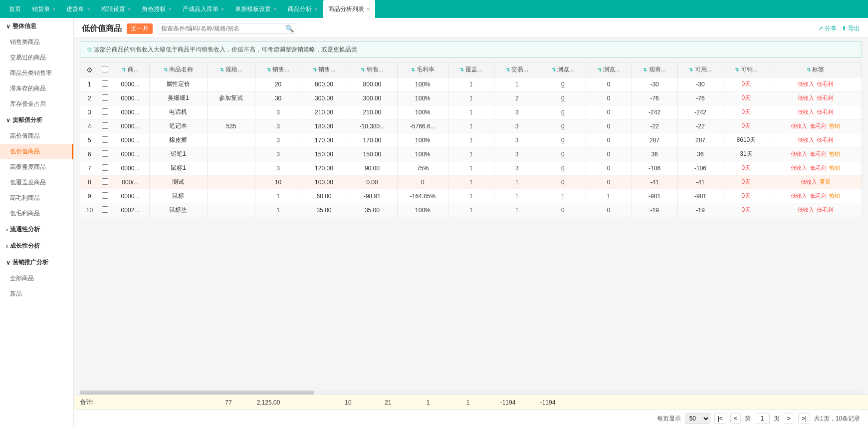  Describe the element at coordinates (324, 70) in the screenshot. I see `col-sale-amt: ⇅ 销售...` at that location.